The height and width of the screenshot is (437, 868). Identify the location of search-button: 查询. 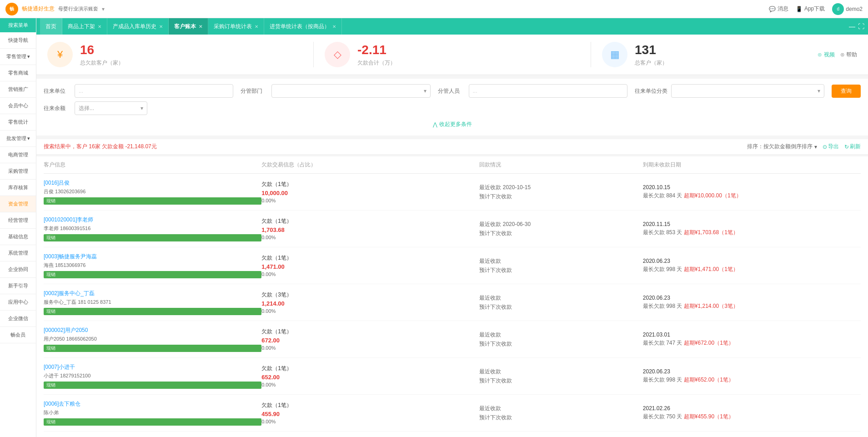
(846, 91).